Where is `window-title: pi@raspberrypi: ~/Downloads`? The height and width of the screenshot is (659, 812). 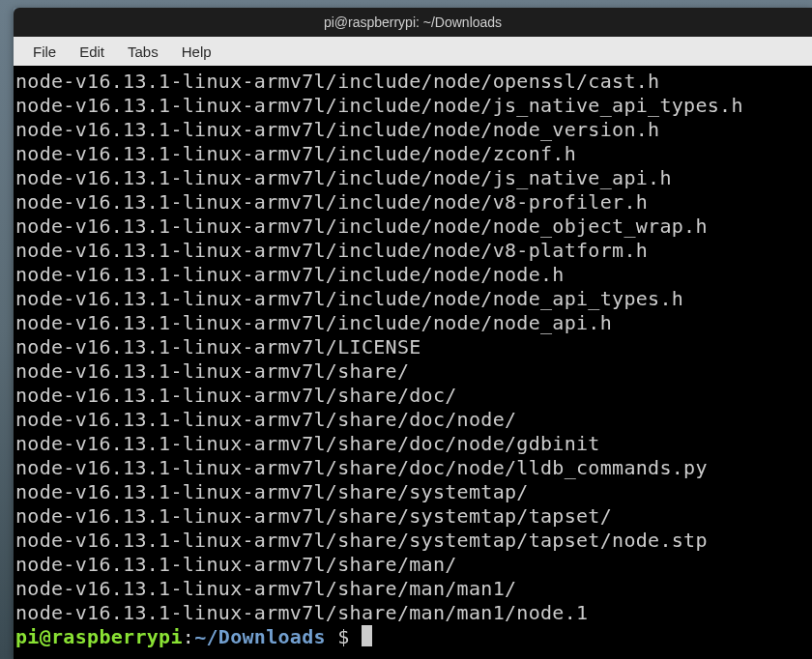
window-title: pi@raspberrypi: ~/Downloads is located at coordinates (413, 22).